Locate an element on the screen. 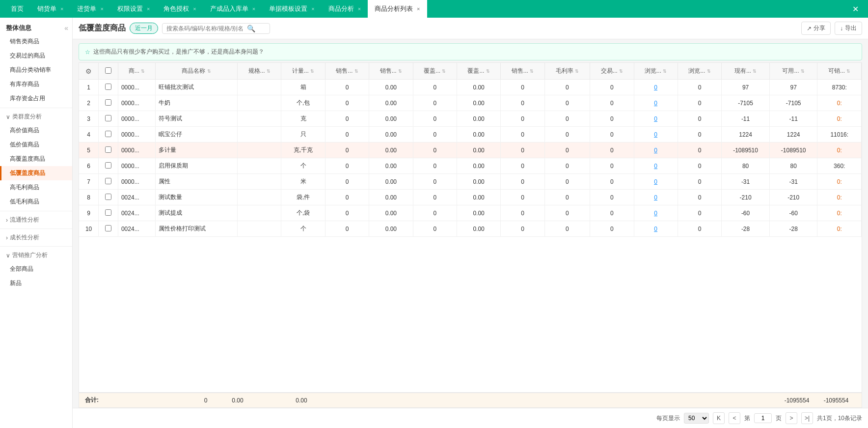 The image size is (868, 428). col-cov2: 覆盖... ⇅ is located at coordinates (478, 71).